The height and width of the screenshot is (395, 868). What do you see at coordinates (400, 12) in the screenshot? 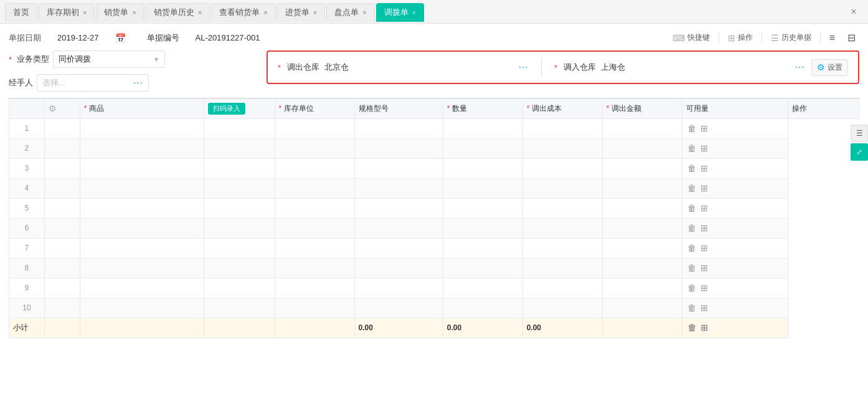
I see `tab-transfer: 调拨单 ×` at bounding box center [400, 12].